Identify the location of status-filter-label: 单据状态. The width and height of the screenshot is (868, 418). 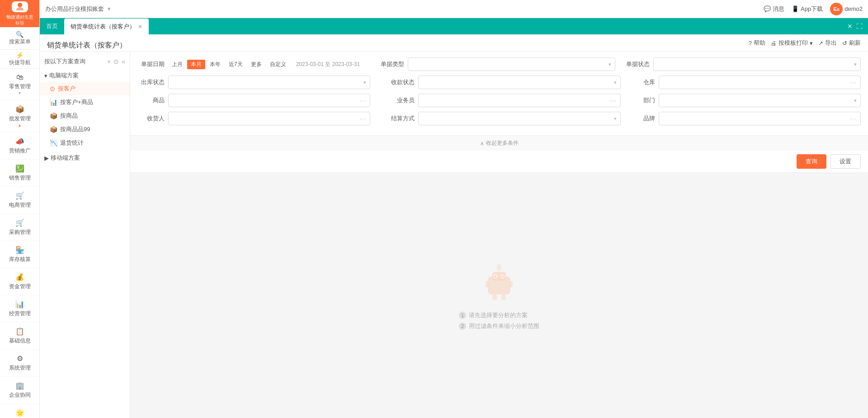
(636, 64).